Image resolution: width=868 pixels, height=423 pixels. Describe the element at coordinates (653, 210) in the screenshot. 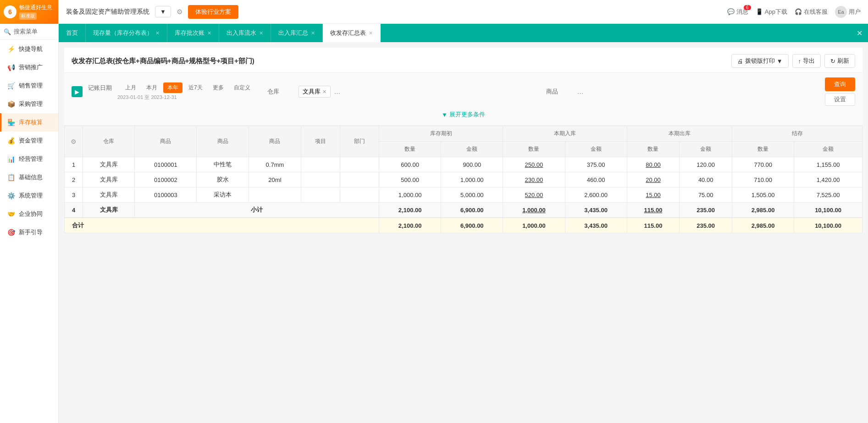

I see `subtotal-out-qty: 115.00` at that location.